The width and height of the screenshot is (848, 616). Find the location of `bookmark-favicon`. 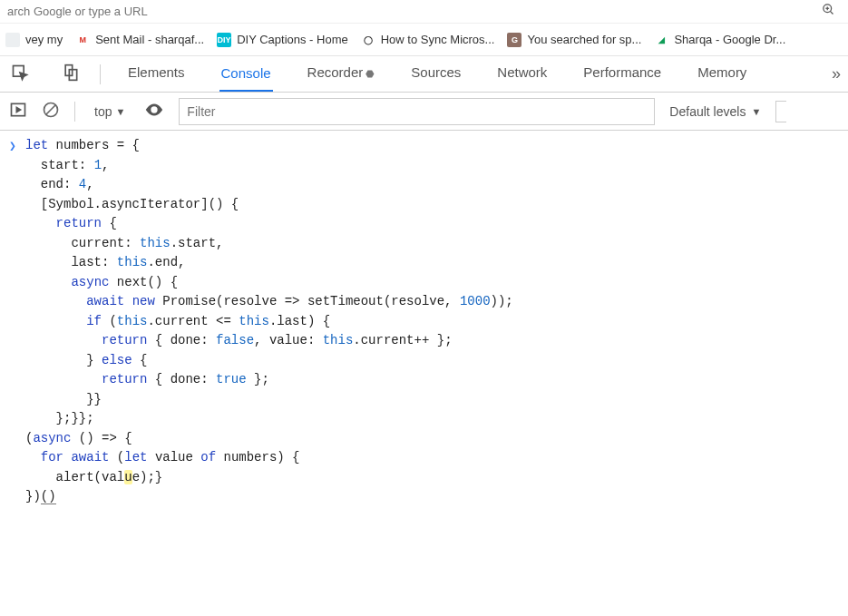

bookmark-favicon is located at coordinates (13, 40).